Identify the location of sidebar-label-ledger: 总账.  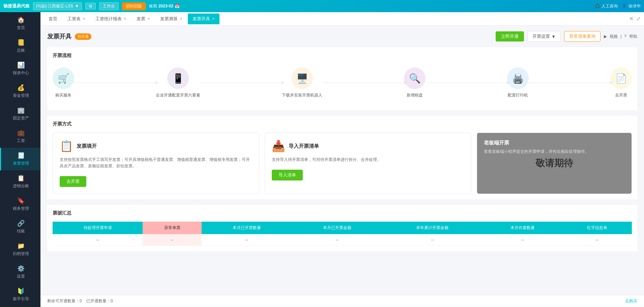
(21, 51).